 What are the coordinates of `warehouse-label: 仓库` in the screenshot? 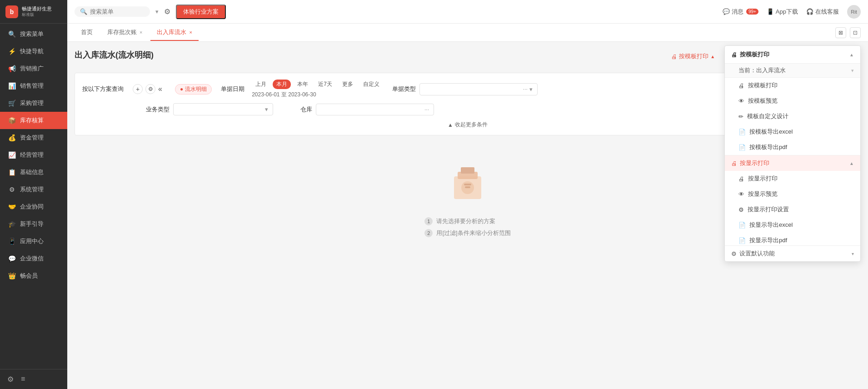 It's located at (306, 110).